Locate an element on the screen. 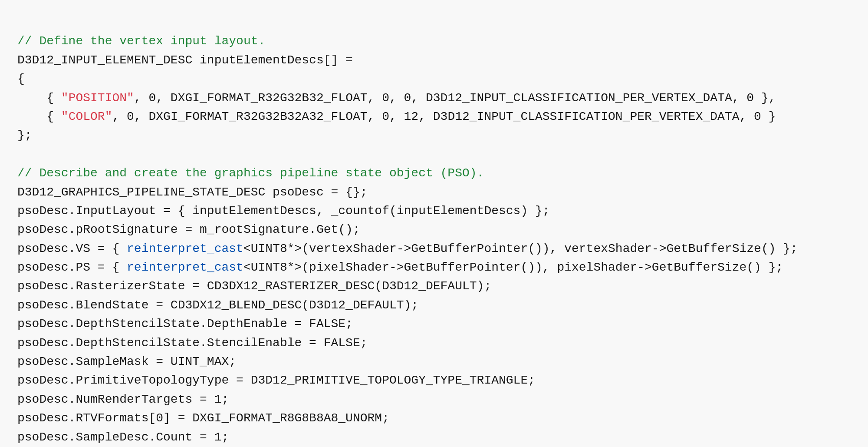 This screenshot has width=868, height=447. code-token: D3D12_GRAPHICS_PIPELINE_STATE_DESC psoDe… is located at coordinates (193, 192).